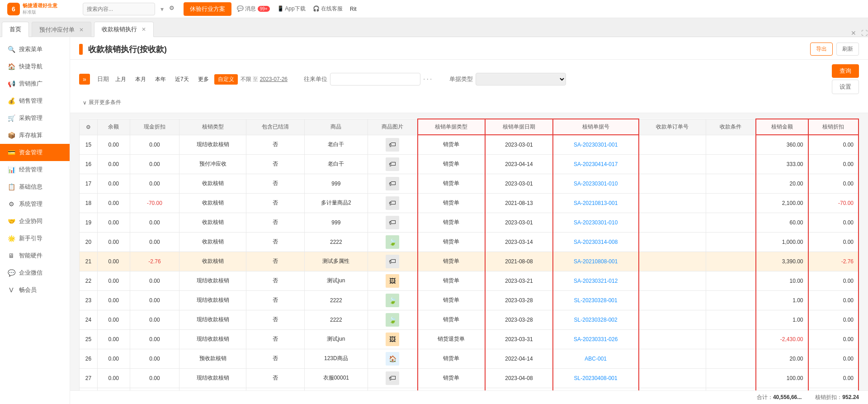  Describe the element at coordinates (144, 29) in the screenshot. I see `tab-collection-close: ✕` at that location.